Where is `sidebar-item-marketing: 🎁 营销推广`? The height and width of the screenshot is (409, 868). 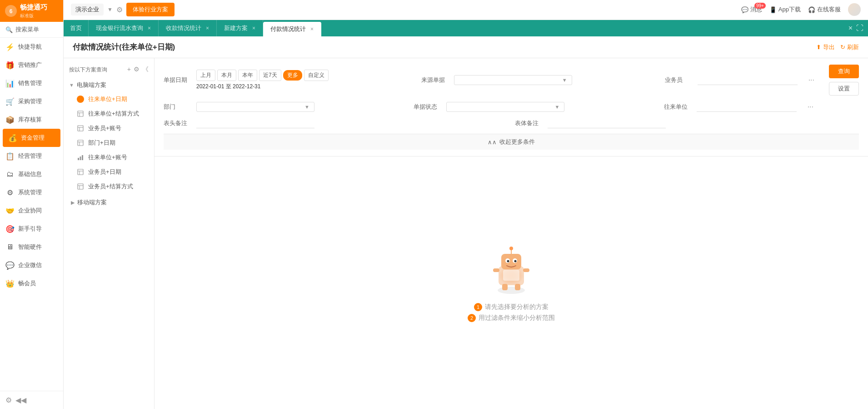
sidebar-item-marketing: 🎁 营销推广 is located at coordinates (32, 65).